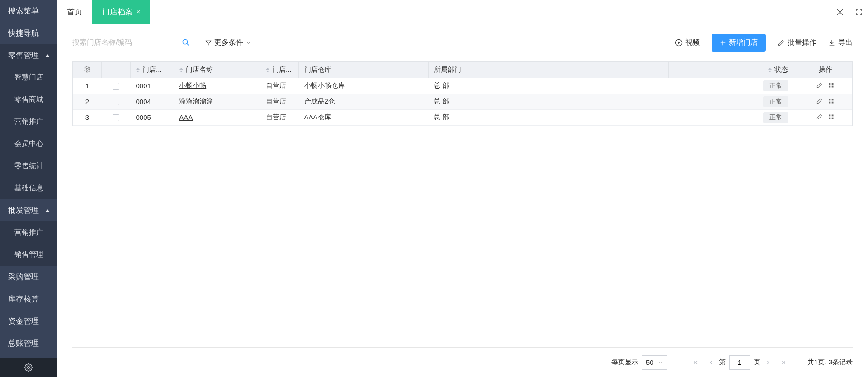  I want to click on sidebar-item-ws-sales: 销售管理, so click(28, 255).